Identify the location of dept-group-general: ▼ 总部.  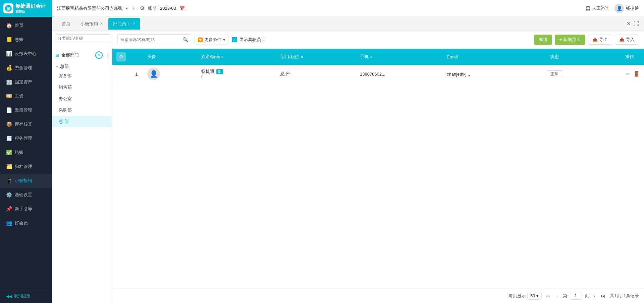
(82, 66).